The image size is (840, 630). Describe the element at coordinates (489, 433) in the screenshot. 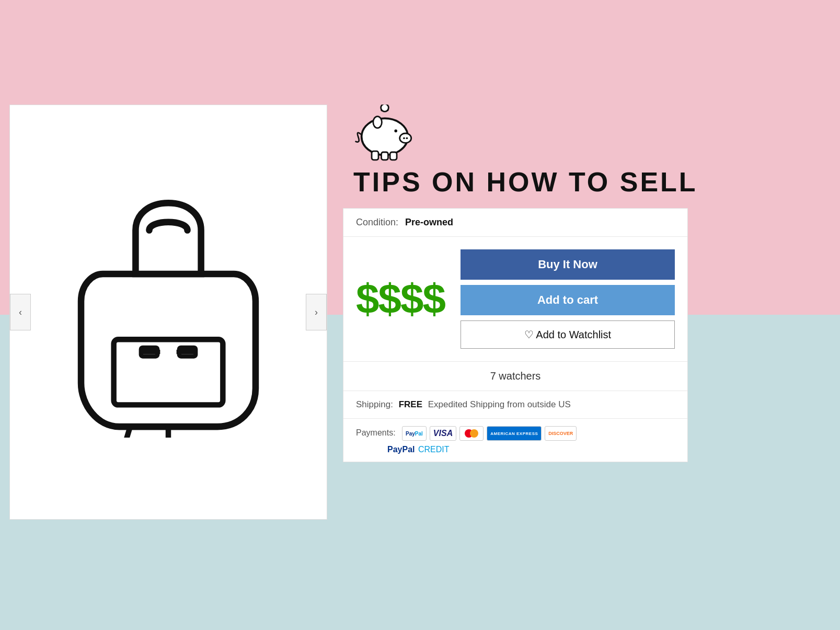

I see `payment-icons: PayPal VISA AMERICAN EXPRESS DISCOVER` at that location.